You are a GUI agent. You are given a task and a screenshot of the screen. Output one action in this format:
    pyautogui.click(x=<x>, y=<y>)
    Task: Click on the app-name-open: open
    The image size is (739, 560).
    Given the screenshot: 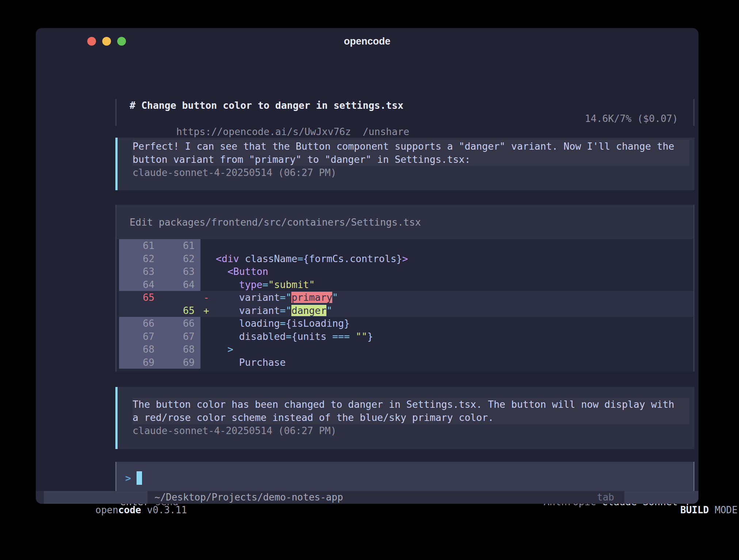 What is the action you would take?
    pyautogui.click(x=107, y=510)
    